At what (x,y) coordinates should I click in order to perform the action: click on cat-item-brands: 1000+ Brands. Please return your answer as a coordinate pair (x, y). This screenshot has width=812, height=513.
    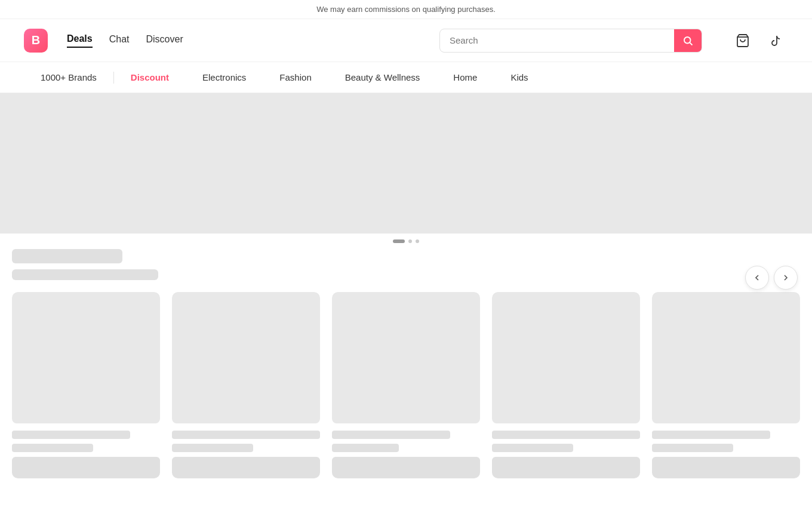
    Looking at the image, I should click on (69, 78).